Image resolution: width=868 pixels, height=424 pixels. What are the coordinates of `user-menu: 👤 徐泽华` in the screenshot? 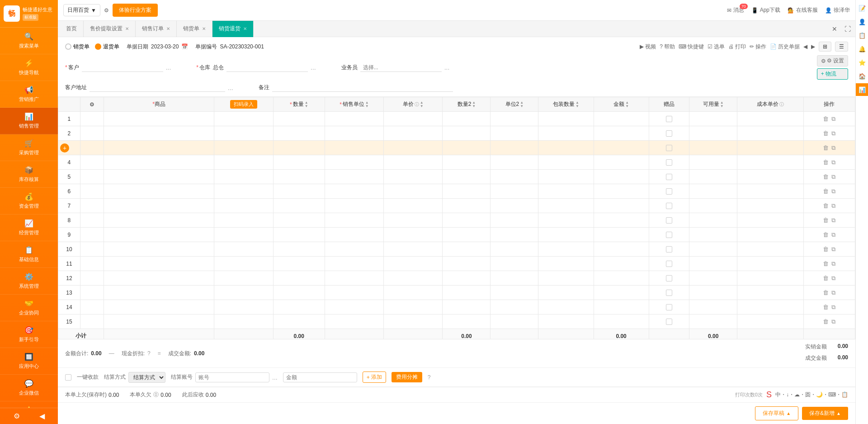 It's located at (837, 10).